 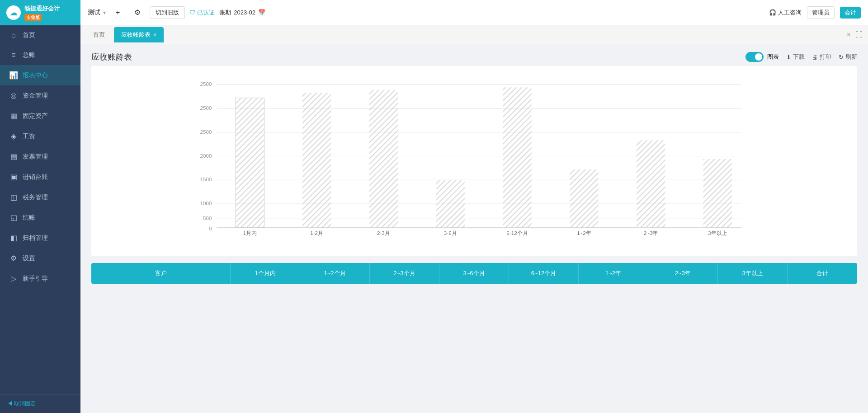 What do you see at coordinates (796, 57) in the screenshot?
I see `download-button: ⬇ 下载` at bounding box center [796, 57].